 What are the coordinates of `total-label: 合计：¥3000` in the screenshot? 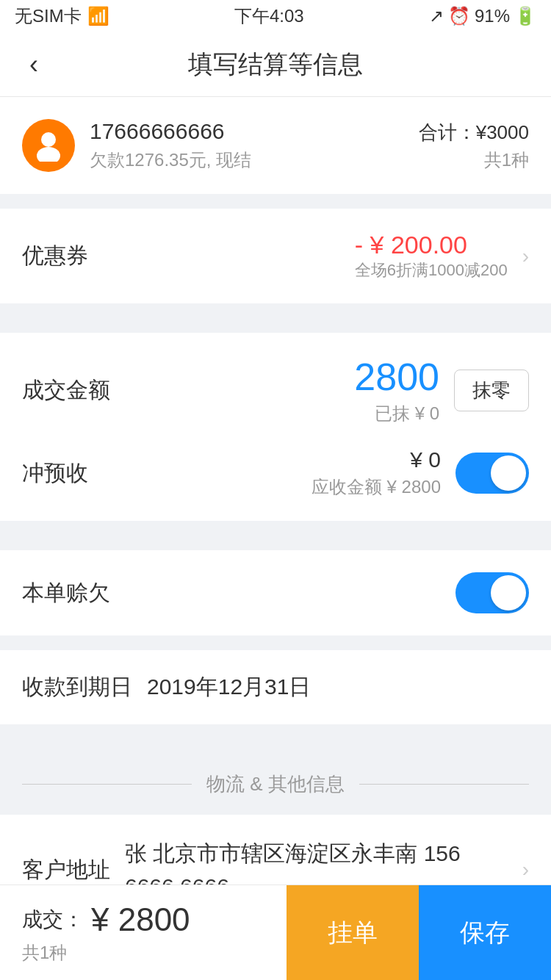 It's located at (474, 132).